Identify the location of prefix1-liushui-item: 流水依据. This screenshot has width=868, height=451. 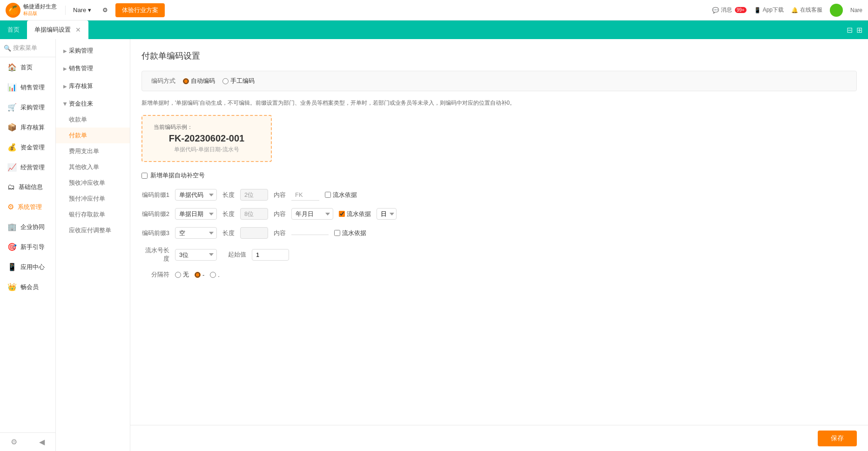
(341, 195).